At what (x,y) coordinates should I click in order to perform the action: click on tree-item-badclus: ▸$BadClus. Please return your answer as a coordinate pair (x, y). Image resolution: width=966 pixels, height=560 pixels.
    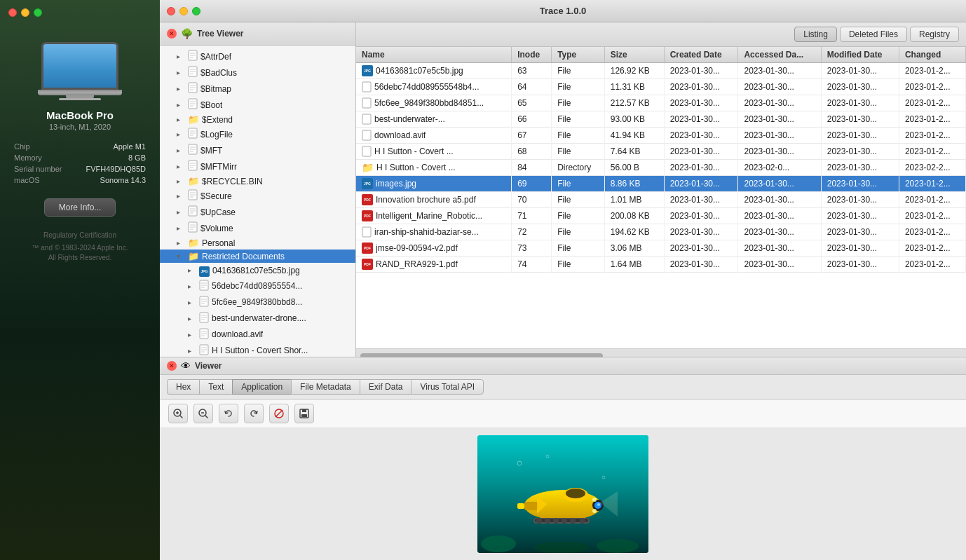
    Looking at the image, I should click on (258, 73).